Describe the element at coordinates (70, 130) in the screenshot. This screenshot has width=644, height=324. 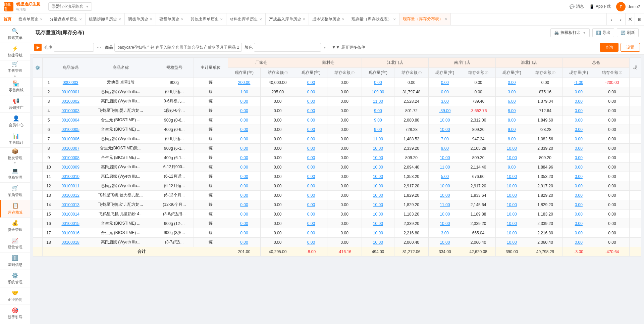
I see `td-code: 00100005` at that location.